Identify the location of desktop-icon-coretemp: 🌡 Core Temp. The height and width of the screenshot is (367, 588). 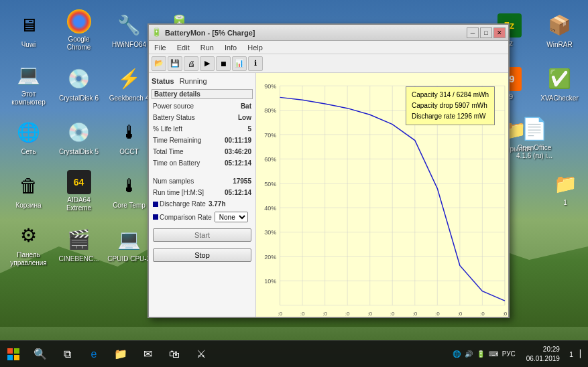
(129, 191).